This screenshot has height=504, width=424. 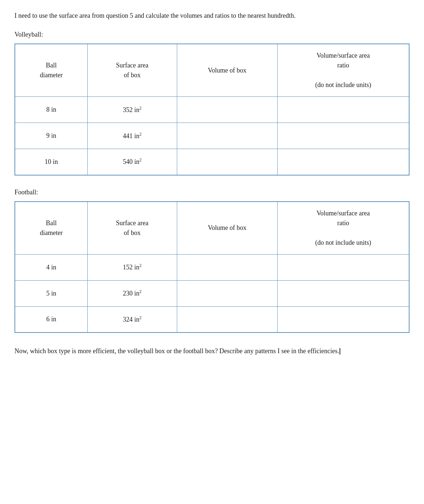 What do you see at coordinates (227, 162) in the screenshot?
I see `volleyball-row3-volume` at bounding box center [227, 162].